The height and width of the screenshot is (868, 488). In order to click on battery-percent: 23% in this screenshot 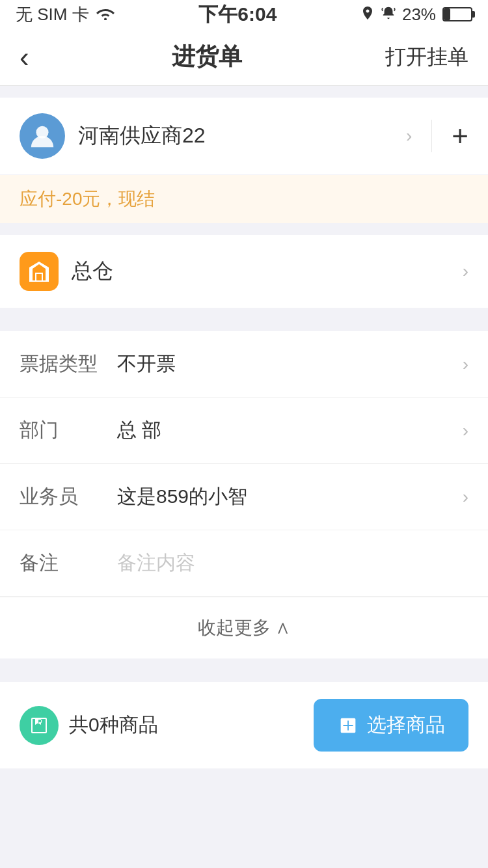, I will do `click(419, 14)`.